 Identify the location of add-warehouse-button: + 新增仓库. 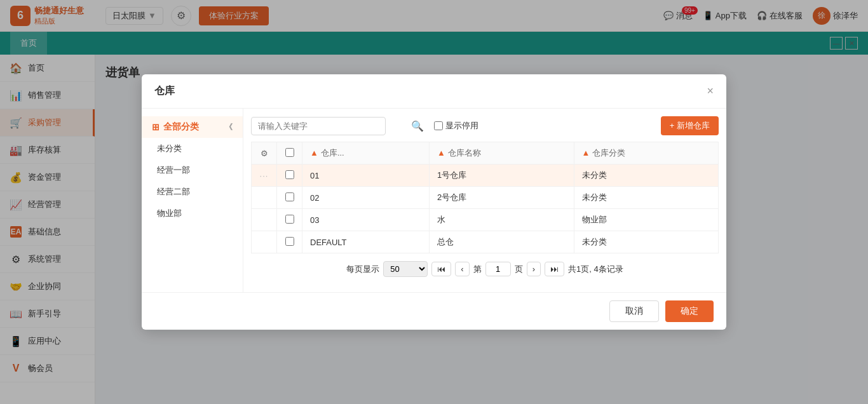
(690, 126).